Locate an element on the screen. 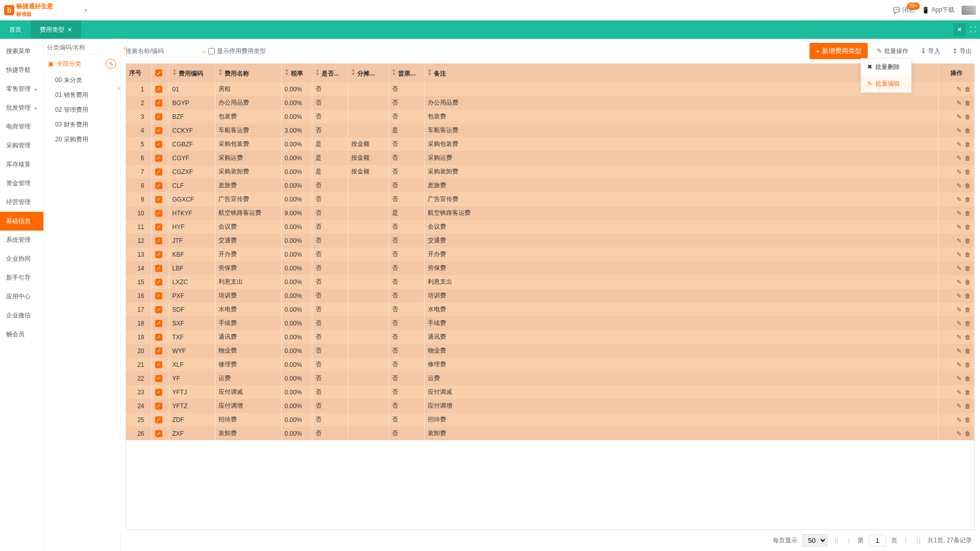 The width and height of the screenshot is (980, 551). collapse-panel-button: « is located at coordinates (118, 88).